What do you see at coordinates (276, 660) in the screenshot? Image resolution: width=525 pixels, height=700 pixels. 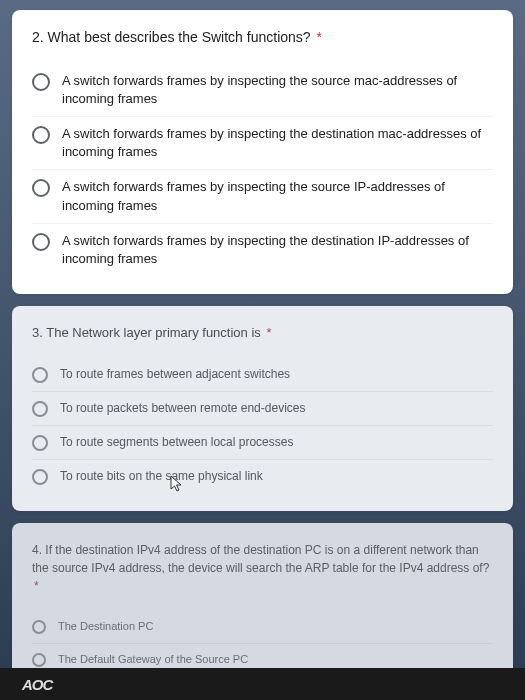 I see `option-label: The Default Gateway of the Source PC` at bounding box center [276, 660].